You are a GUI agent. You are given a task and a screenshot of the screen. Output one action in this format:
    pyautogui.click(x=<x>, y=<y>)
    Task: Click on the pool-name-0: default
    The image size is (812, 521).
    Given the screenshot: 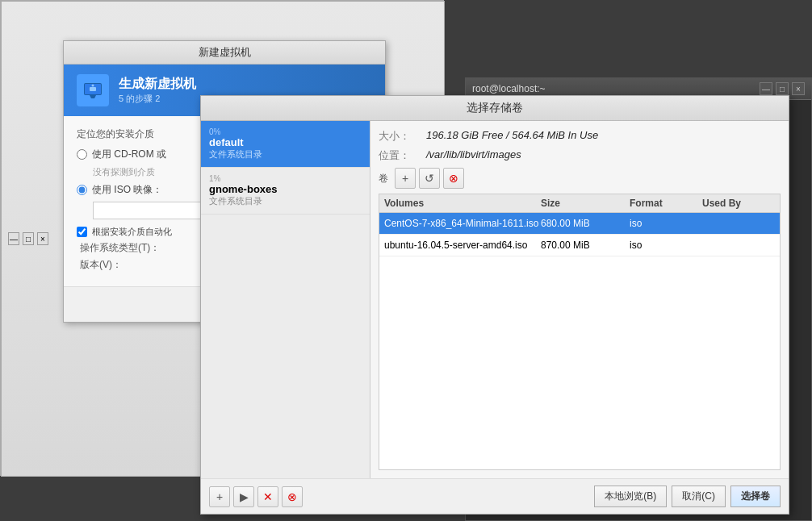 What is the action you would take?
    pyautogui.click(x=286, y=142)
    